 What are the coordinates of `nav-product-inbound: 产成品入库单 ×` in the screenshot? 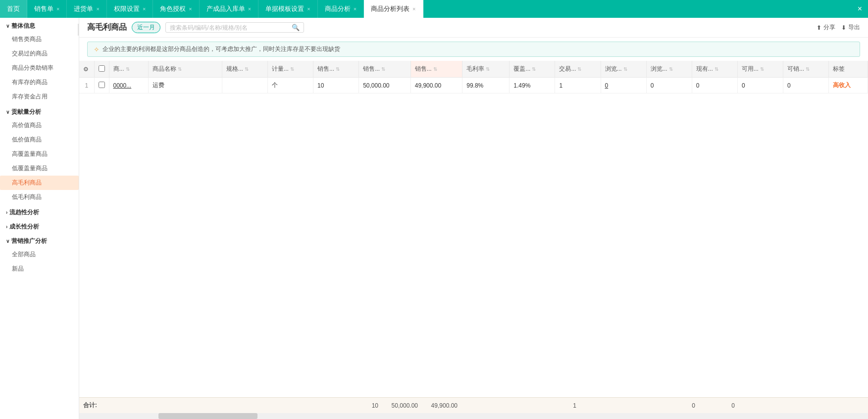 It's located at (229, 9).